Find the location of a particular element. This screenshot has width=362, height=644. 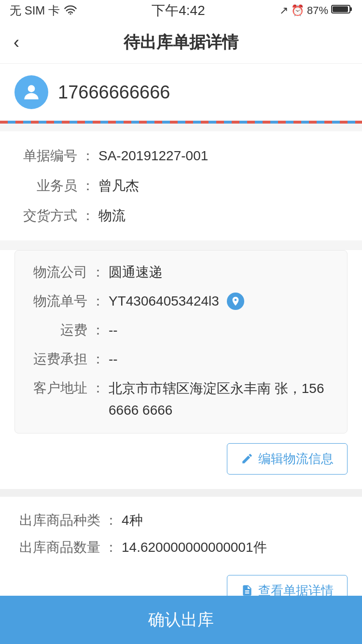

nav-bar: ‹ 待出库单据详情 is located at coordinates (181, 42).